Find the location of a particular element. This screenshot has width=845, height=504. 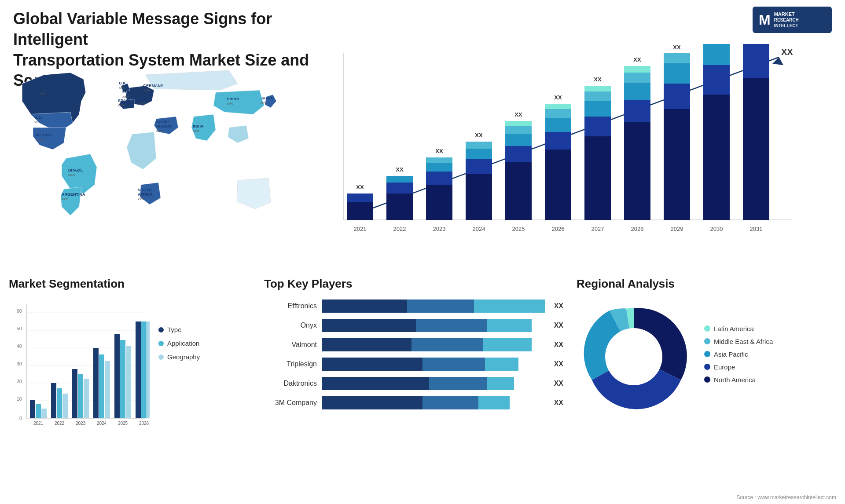

map-label-brazil: BRAZIL is located at coordinates (76, 170).